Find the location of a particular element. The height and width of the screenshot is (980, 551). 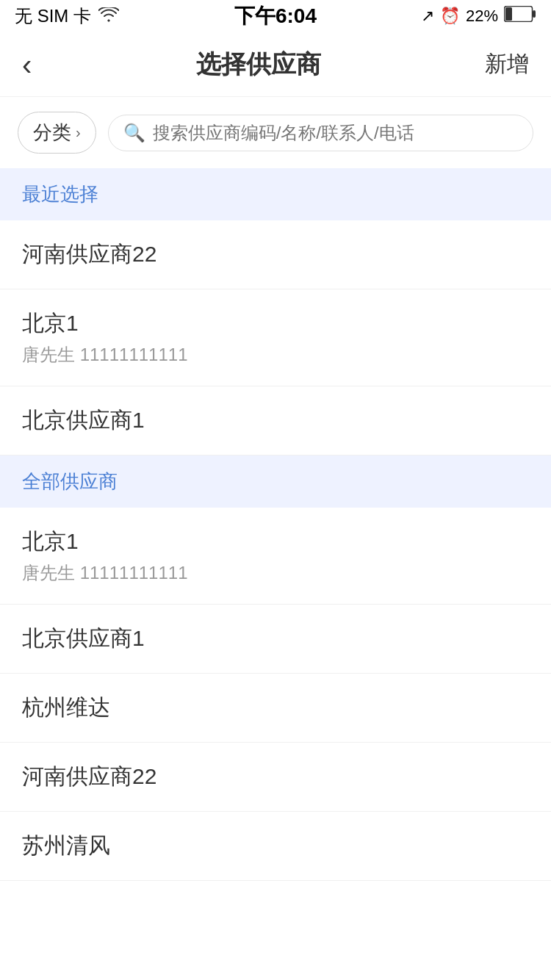

carrier-label: 无 SIM 卡 is located at coordinates (53, 16).